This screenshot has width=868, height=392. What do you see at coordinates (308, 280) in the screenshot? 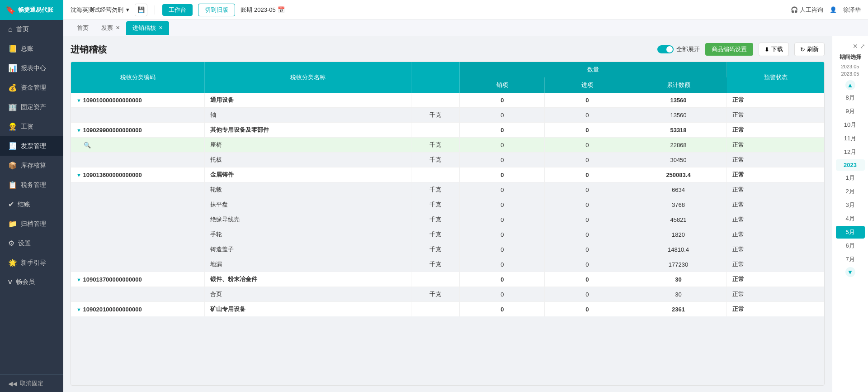
I see `cell-name: 锻件、粉末冶金件` at bounding box center [308, 280].